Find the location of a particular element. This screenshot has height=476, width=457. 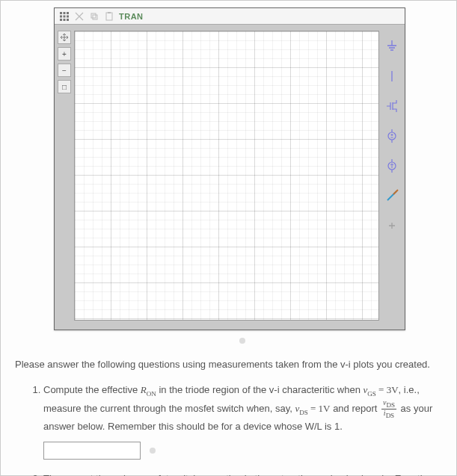

q1-text-a: Compute the effective is located at coordinates (92, 390).